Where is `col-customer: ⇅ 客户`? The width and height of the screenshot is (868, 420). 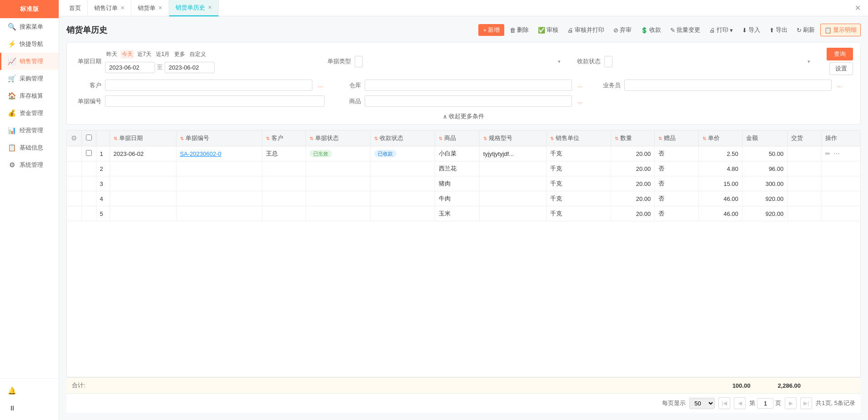 col-customer: ⇅ 客户 is located at coordinates (284, 138).